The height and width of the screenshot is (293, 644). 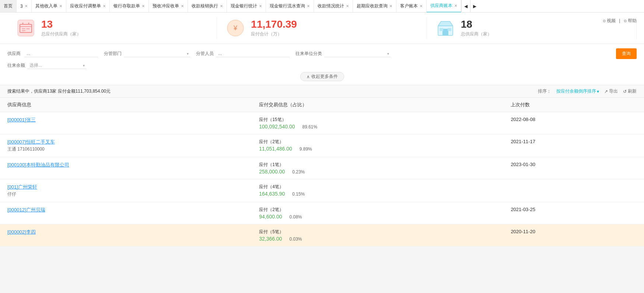 I want to click on transaction-info: 应付（2笔） 94,600.00 0.08%, so click(x=385, y=213).